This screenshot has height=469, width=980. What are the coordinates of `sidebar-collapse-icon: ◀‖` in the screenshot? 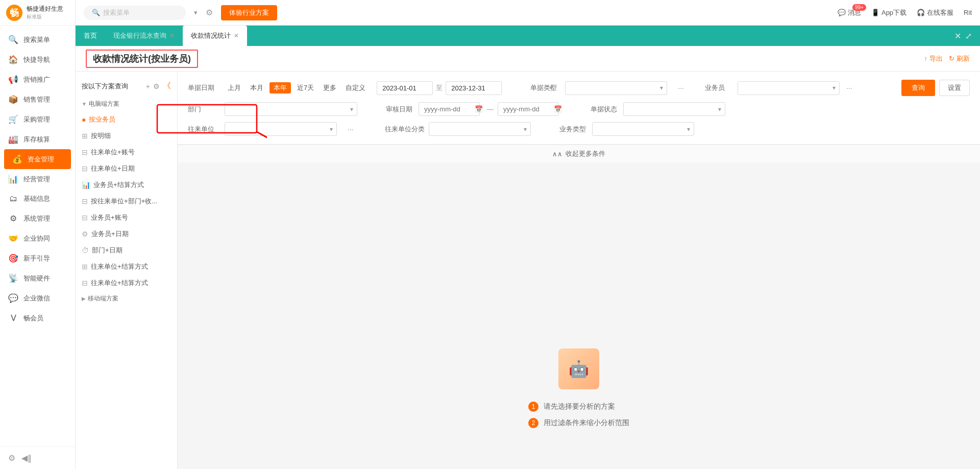 It's located at (27, 458).